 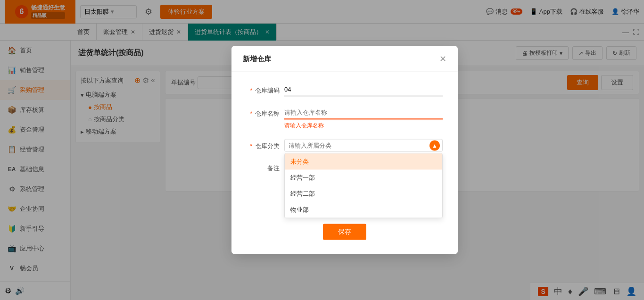 What do you see at coordinates (363, 120) in the screenshot?
I see `name-underline-error` at bounding box center [363, 120].